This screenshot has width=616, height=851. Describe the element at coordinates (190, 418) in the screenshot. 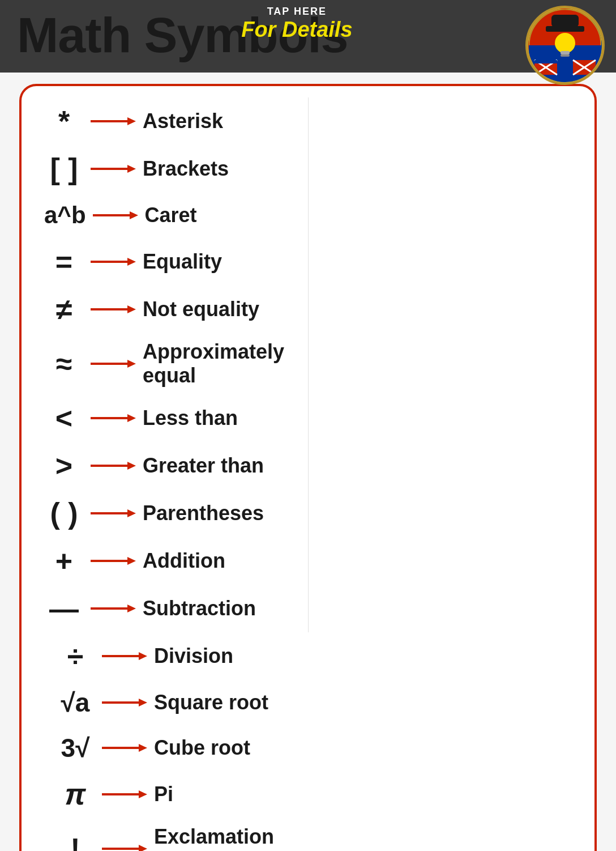

I see `lessthan-name: Less than` at that location.